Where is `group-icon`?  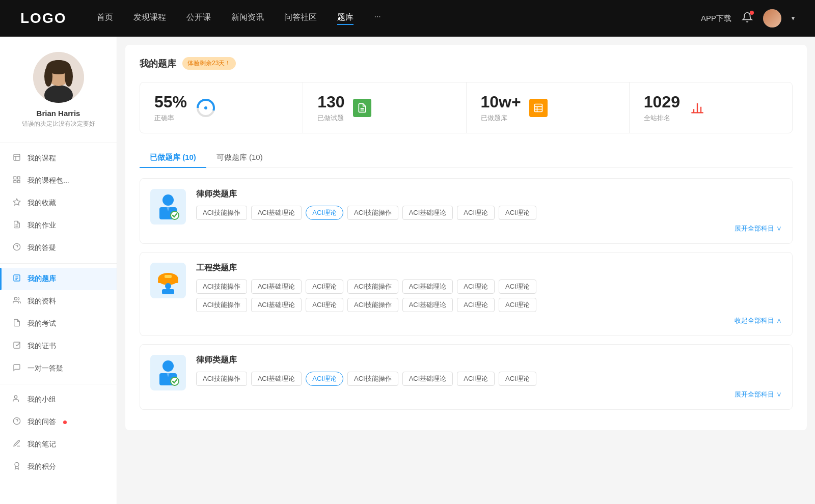 group-icon is located at coordinates (17, 400).